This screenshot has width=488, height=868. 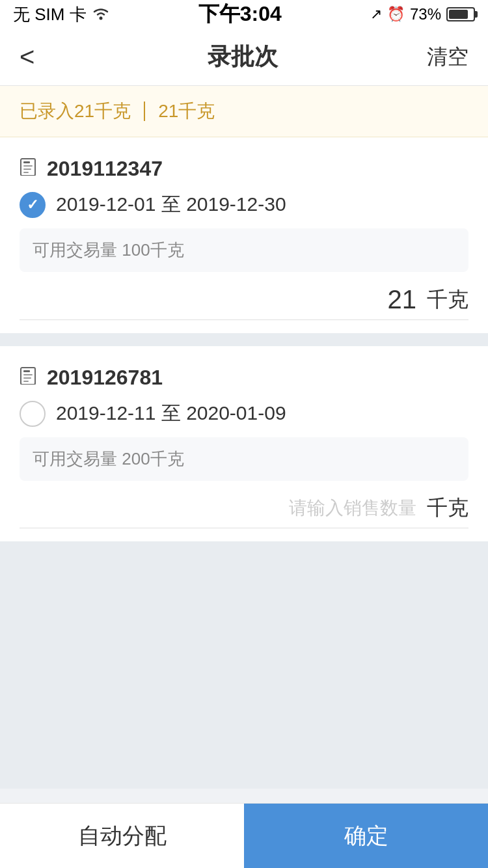 What do you see at coordinates (244, 169) in the screenshot?
I see `batch-header-1: 2019112347` at bounding box center [244, 169].